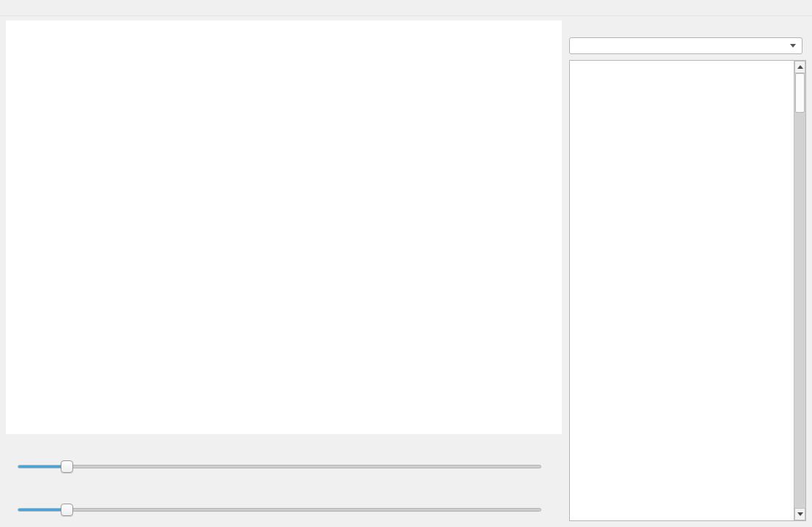  Describe the element at coordinates (22, 8) in the screenshot. I see `menu-about` at that location.